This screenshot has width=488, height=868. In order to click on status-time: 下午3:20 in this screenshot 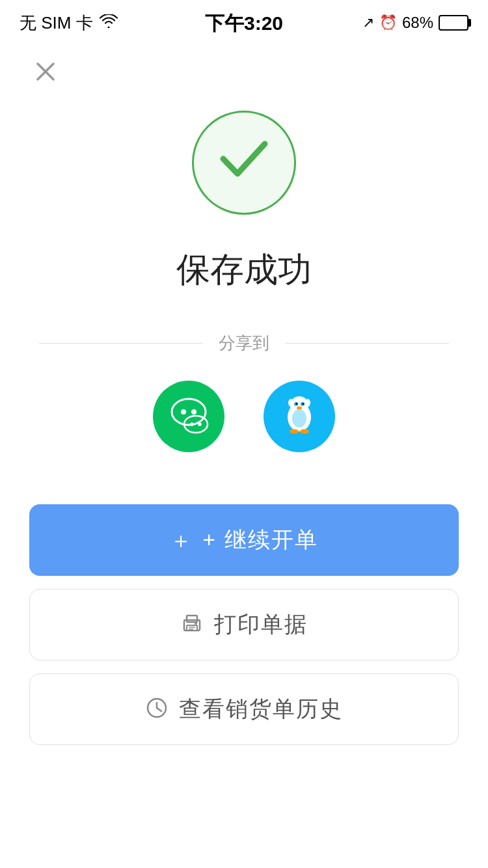, I will do `click(244, 23)`.